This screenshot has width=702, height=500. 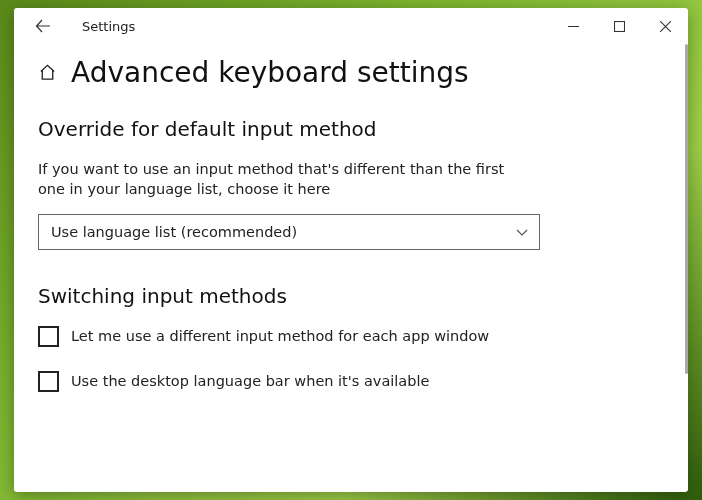 What do you see at coordinates (686, 209) in the screenshot?
I see `scrollbar` at bounding box center [686, 209].